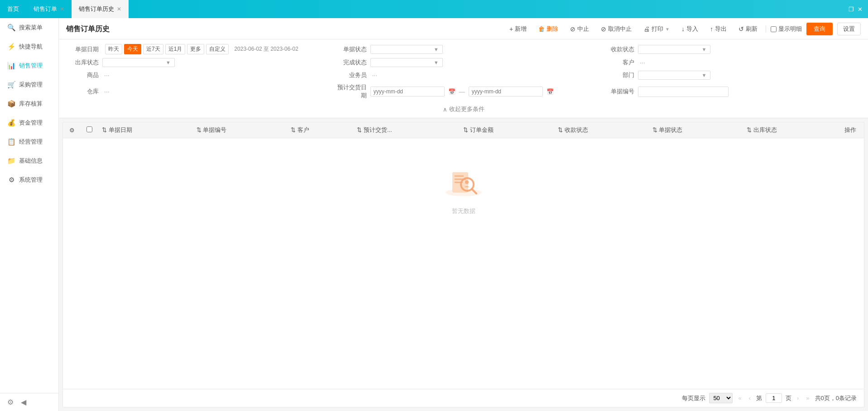 The image size is (868, 411). I want to click on btn-yesterday: 昨天, so click(114, 49).